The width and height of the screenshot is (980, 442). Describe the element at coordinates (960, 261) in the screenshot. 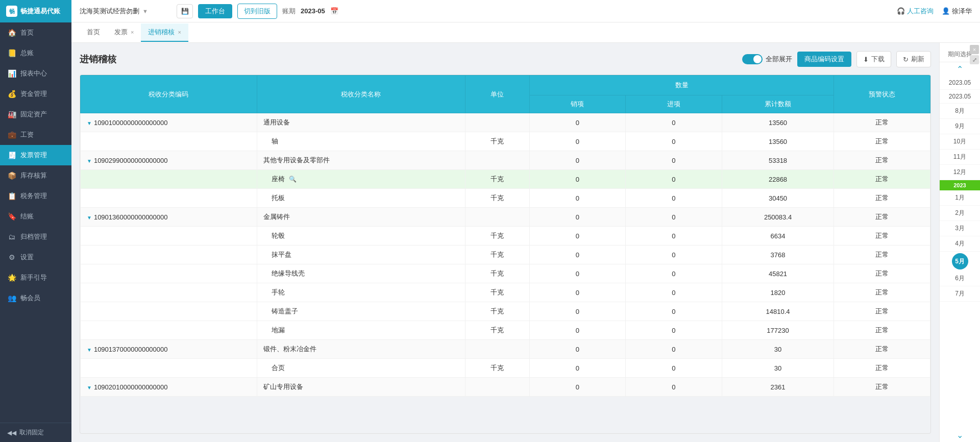

I see `period-item: 5月` at that location.